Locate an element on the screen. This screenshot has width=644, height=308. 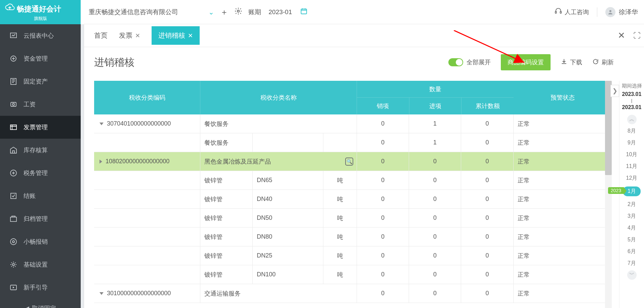
table-row: 镀锌管DN100吨000正常 is located at coordinates (353, 275).